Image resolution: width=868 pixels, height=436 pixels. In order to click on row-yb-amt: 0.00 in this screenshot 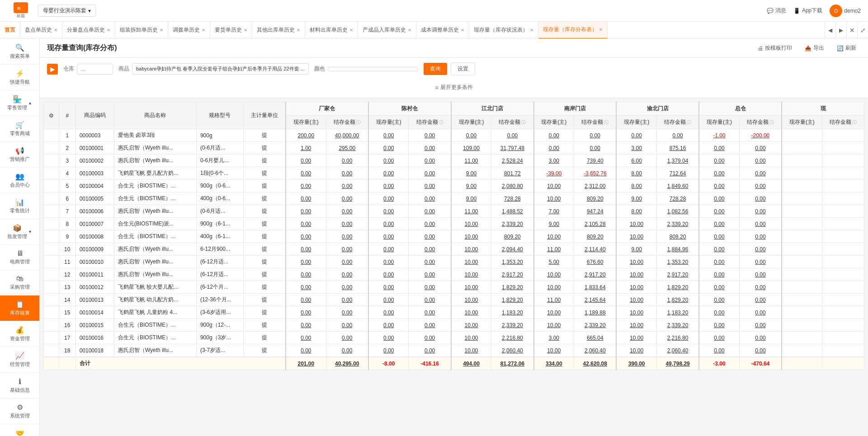, I will do `click(678, 136)`.